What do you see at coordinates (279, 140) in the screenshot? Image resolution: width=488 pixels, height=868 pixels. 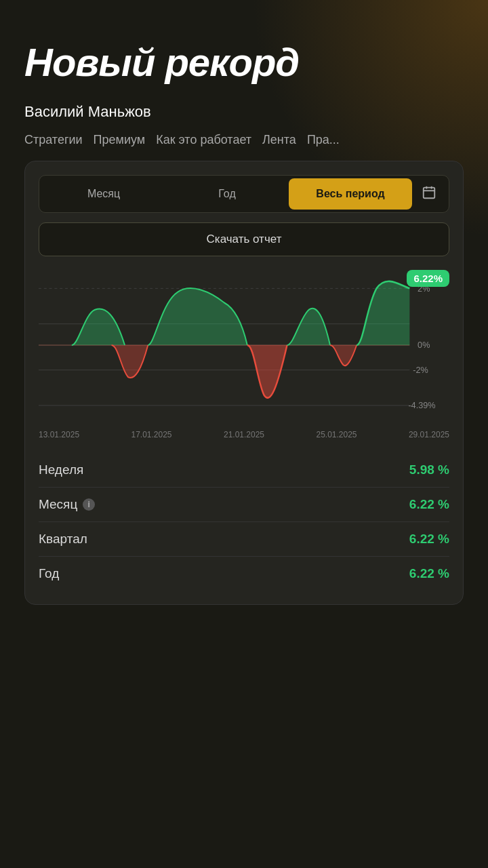 I see `nav-tab-feed: Лента` at bounding box center [279, 140].